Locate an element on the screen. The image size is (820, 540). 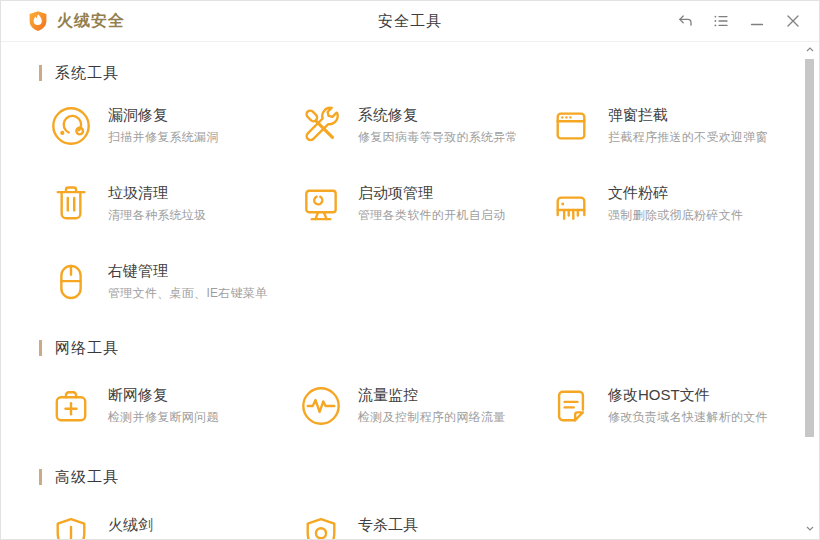
trash-clean-icon is located at coordinates (71, 204).